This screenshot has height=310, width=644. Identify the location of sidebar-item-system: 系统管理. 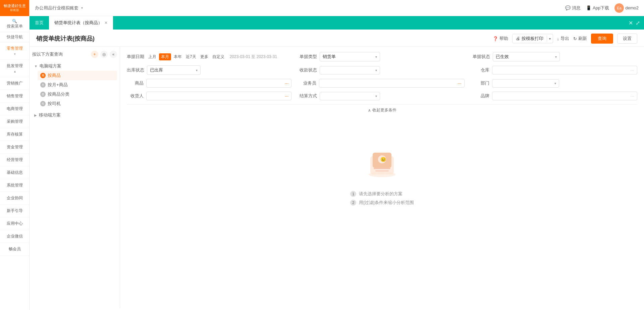
(15, 186).